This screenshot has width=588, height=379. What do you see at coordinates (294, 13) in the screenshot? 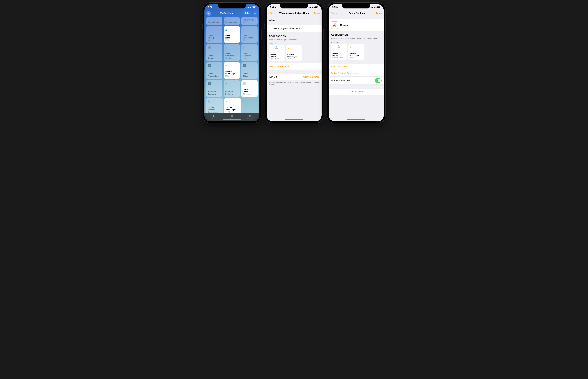
I see `nav-bar: ‹Back When Anyone Arrives Home Done` at bounding box center [294, 13].